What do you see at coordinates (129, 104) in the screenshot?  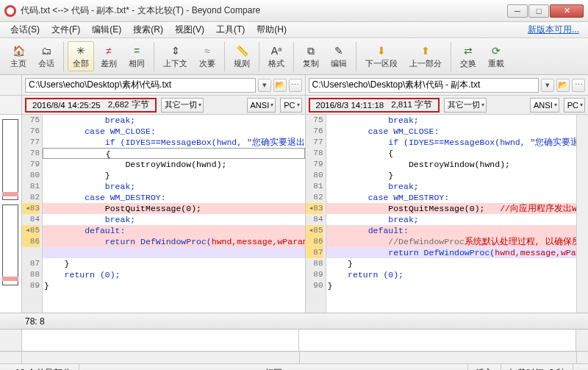 I see `left-size: 2,682 字节` at bounding box center [129, 104].